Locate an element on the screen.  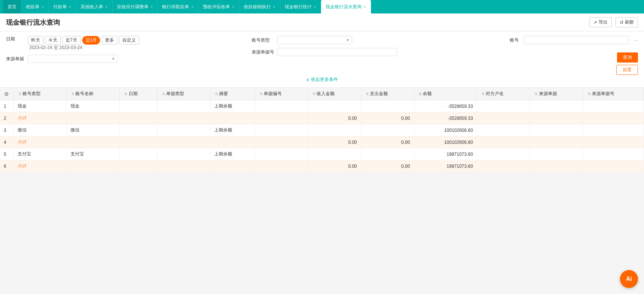
nav-label: 应收应付调整单 is located at coordinates (133, 7).